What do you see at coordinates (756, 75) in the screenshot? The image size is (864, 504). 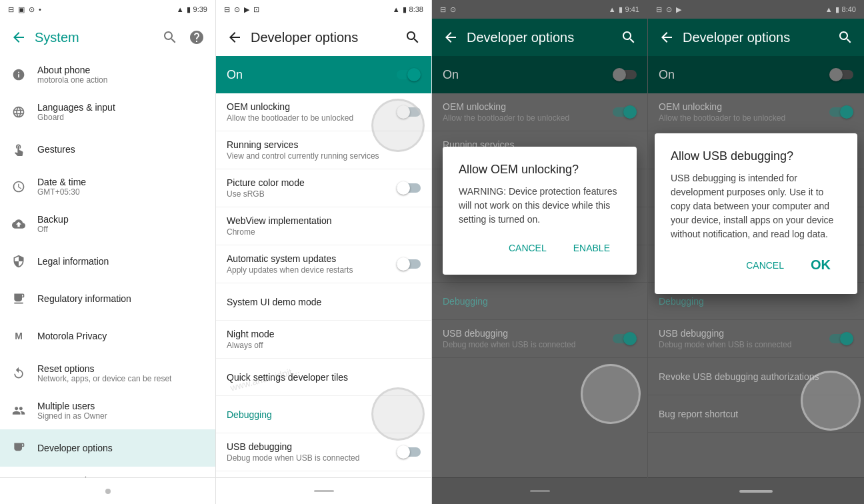 I see `toggle-on-row-4: On` at bounding box center [756, 75].